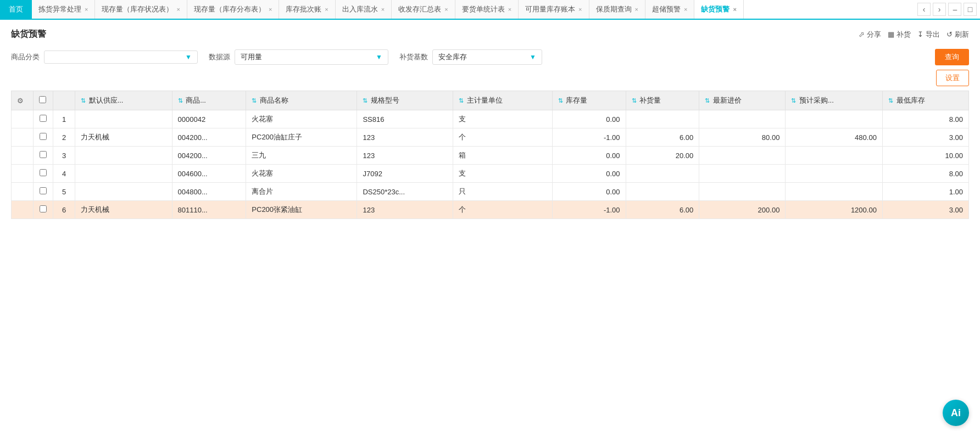 Image resolution: width=980 pixels, height=437 pixels. Describe the element at coordinates (955, 9) in the screenshot. I see `tab-minimize-button: ‒` at that location.